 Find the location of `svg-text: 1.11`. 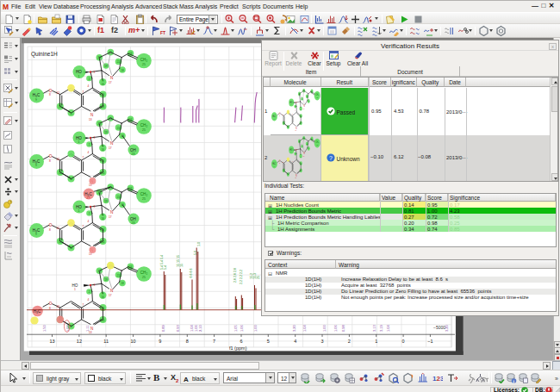

svg-text: 1.11 is located at coordinates (88, 328).